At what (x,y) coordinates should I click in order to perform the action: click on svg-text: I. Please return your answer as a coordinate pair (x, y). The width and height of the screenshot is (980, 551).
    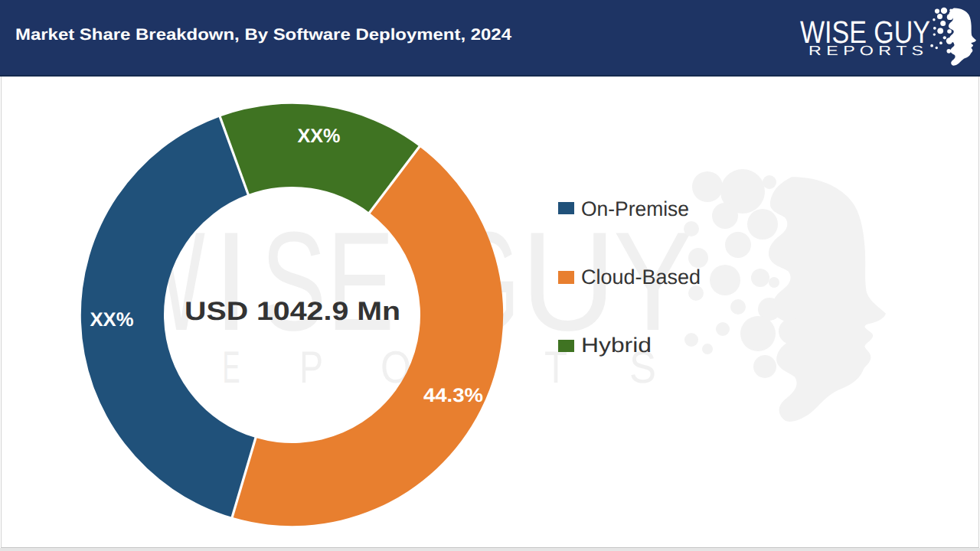
    Looking at the image, I should click on (231, 281).